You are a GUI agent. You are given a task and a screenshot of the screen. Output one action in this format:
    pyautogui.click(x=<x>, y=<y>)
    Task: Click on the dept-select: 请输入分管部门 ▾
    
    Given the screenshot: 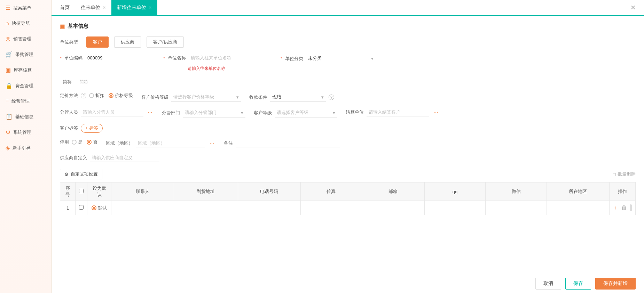 What is the action you would take?
    pyautogui.click(x=214, y=113)
    